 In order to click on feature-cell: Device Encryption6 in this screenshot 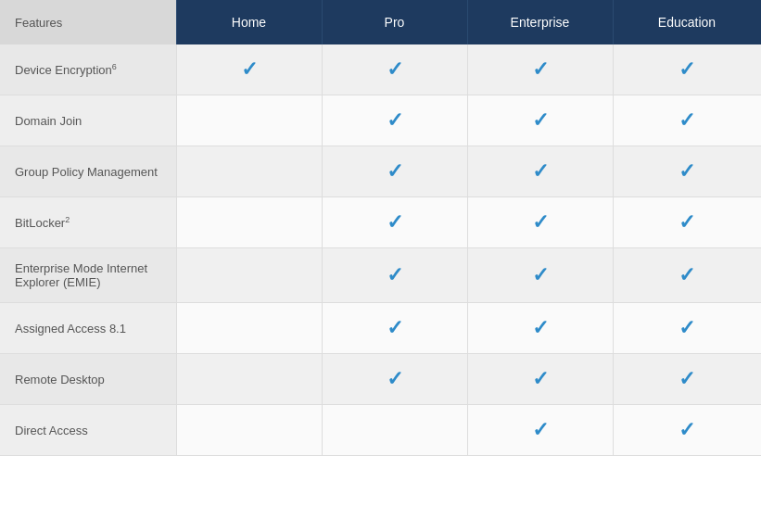, I will do `click(88, 70)`.